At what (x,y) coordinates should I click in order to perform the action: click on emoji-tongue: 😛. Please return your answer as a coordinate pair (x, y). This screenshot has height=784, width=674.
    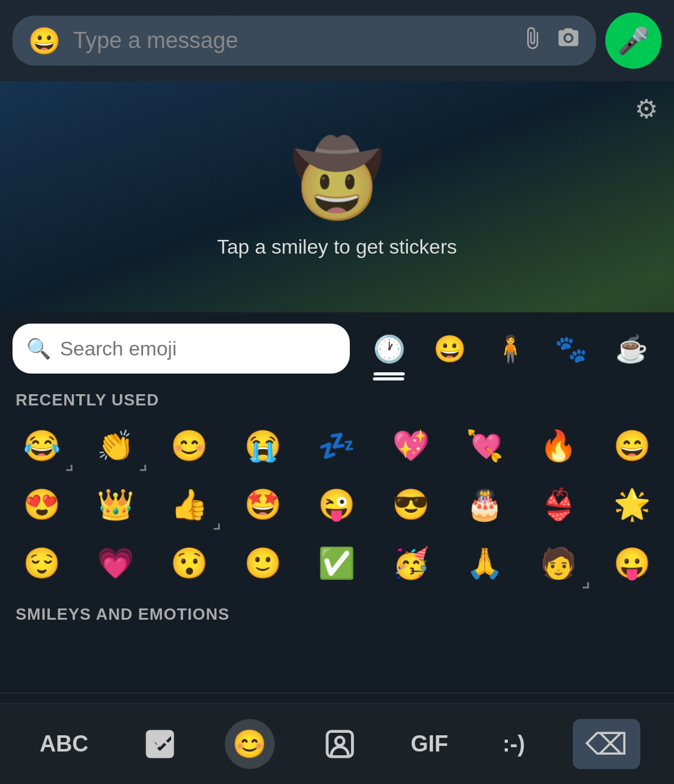
    Looking at the image, I should click on (632, 563).